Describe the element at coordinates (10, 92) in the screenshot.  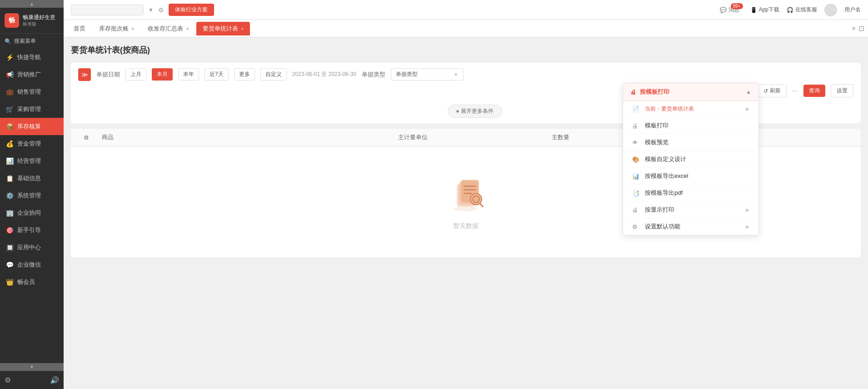
I see `sales-icon: 💼` at that location.